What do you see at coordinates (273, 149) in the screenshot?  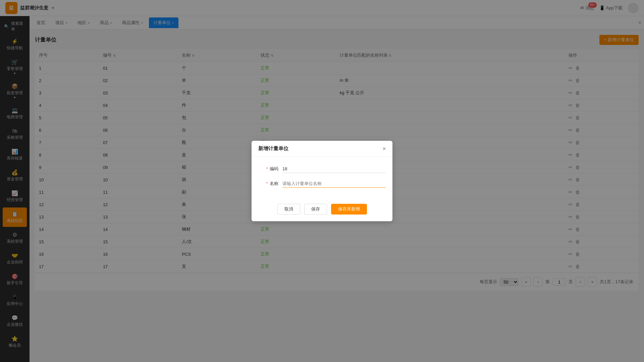 I see `modal-title: 新增计量单位` at bounding box center [273, 149].